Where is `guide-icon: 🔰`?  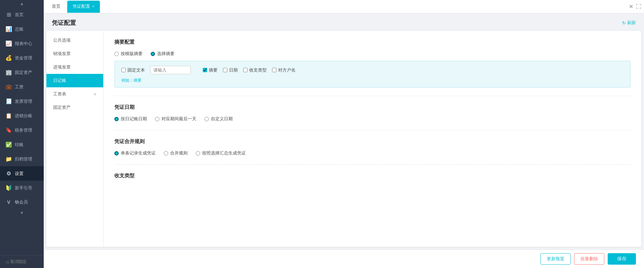
guide-icon: 🔰 is located at coordinates (9, 188).